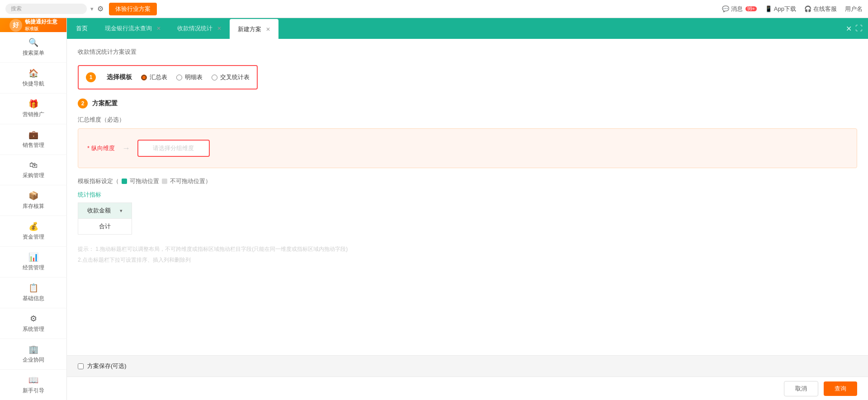  Describe the element at coordinates (467, 28) in the screenshot. I see `tab-bar: 首页 现金银行流水查询 ✕ 收款情况统计 ✕ 新建方案 ✕ ✕ ⛶` at that location.